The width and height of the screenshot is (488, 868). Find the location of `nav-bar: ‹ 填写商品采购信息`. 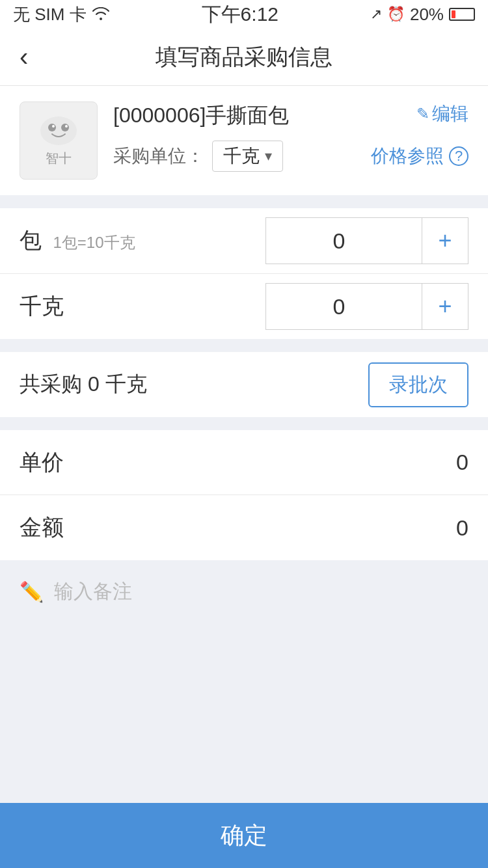

nav-bar: ‹ 填写商品采购信息 is located at coordinates (244, 57).